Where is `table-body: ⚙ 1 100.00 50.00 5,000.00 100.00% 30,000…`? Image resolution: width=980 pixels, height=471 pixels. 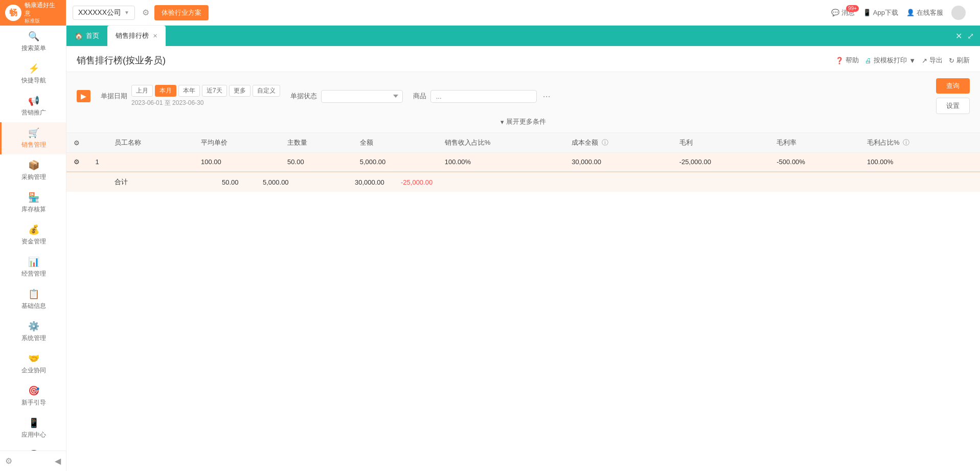
table-body: ⚙ 1 100.00 50.00 5,000.00 100.00% 30,000… is located at coordinates (523, 162).